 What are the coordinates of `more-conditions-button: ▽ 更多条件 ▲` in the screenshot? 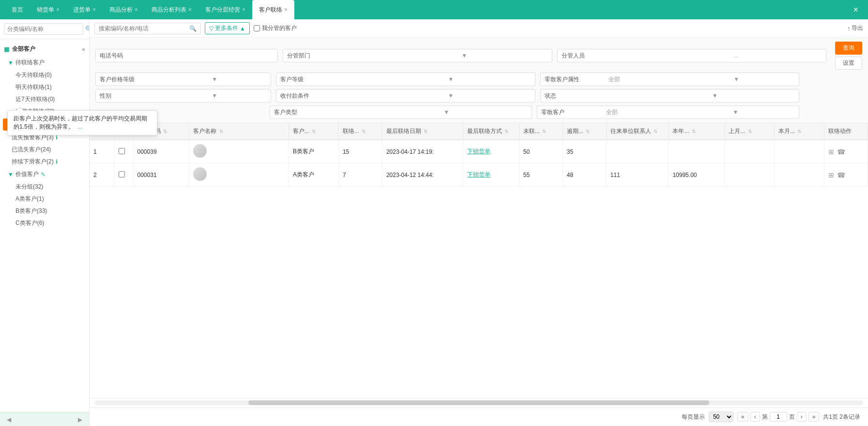 It's located at (228, 28).